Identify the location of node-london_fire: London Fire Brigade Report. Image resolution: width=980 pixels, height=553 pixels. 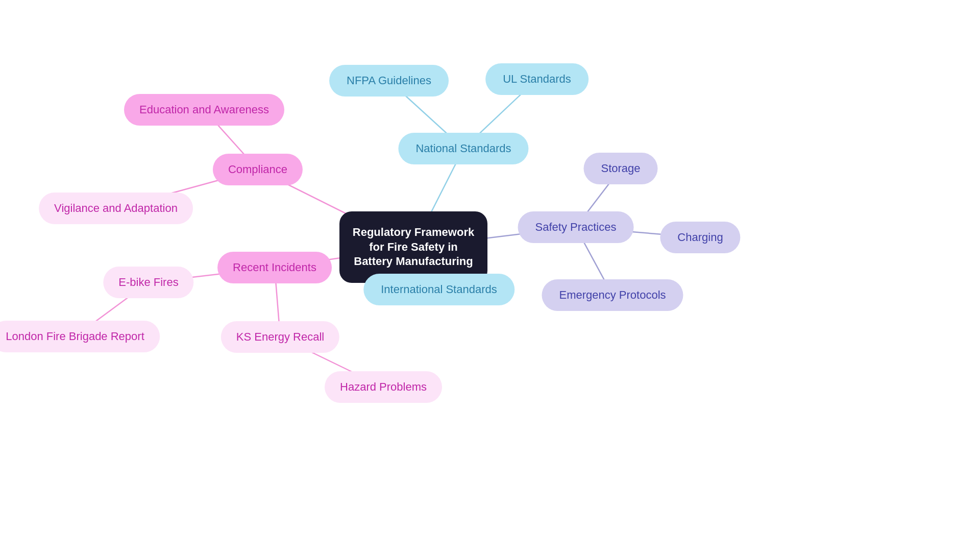
(80, 336).